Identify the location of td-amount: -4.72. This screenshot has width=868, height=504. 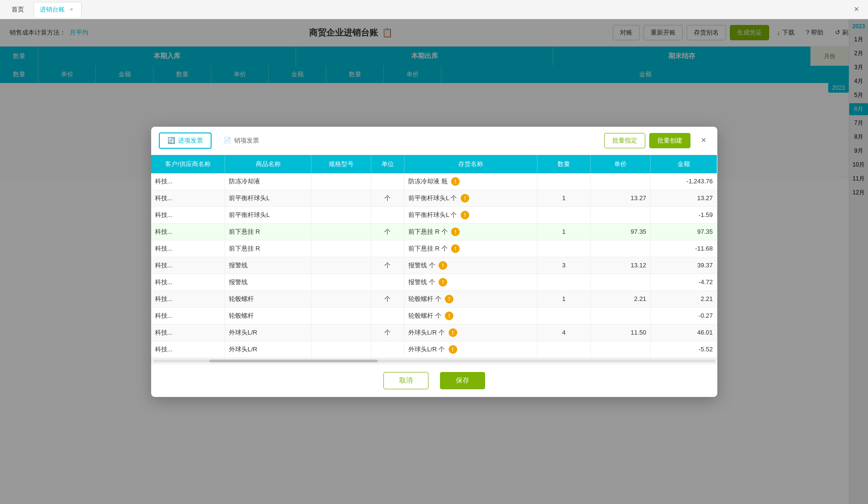
(683, 282).